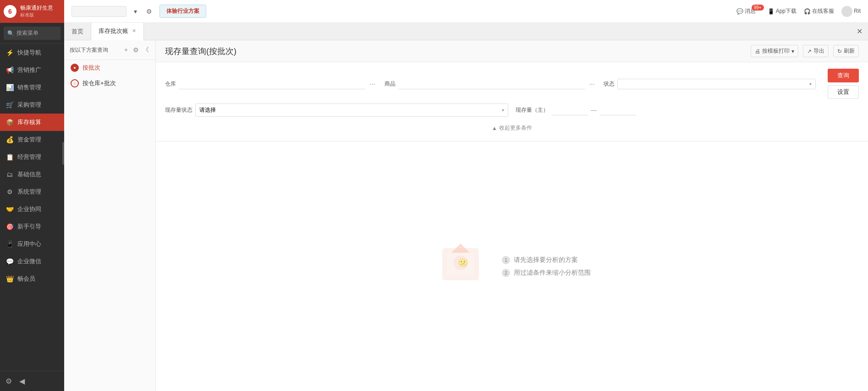 The width and height of the screenshot is (868, 391). I want to click on empty-svg: 😕, so click(461, 262).